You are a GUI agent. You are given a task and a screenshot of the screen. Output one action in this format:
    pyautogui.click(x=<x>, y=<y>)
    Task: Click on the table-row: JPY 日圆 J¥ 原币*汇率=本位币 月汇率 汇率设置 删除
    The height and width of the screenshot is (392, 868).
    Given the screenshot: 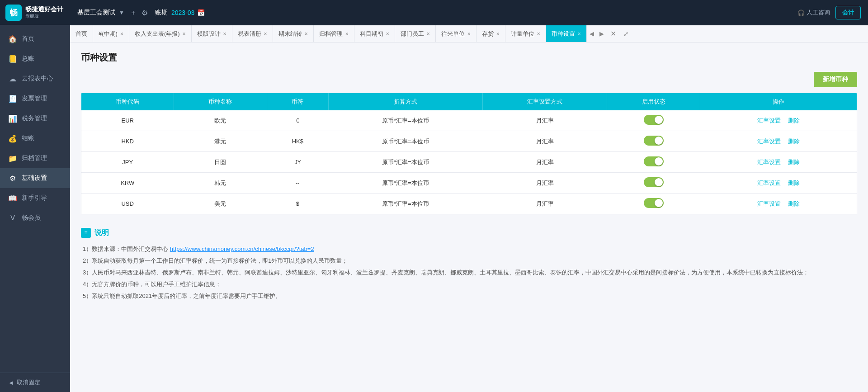 What is the action you would take?
    pyautogui.click(x=469, y=162)
    